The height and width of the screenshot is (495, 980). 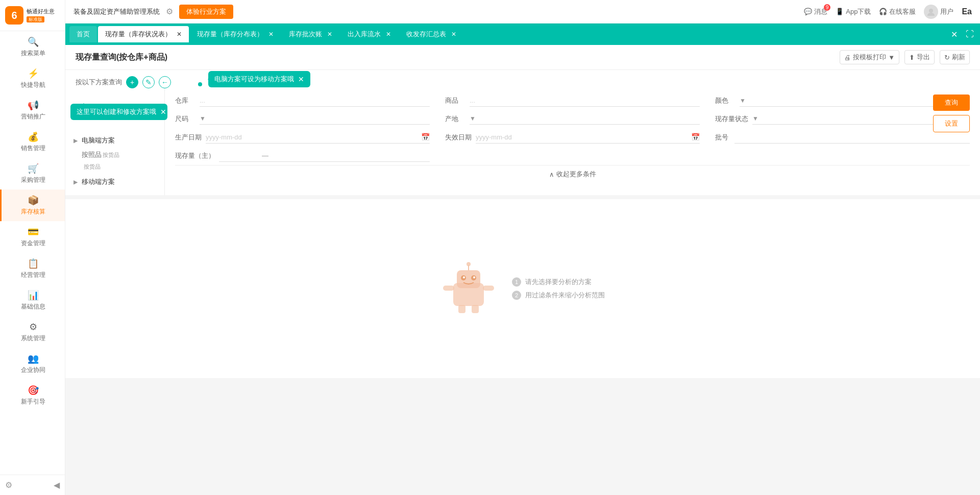 What do you see at coordinates (920, 57) in the screenshot?
I see `export-button: ⬆ 导出` at bounding box center [920, 57].